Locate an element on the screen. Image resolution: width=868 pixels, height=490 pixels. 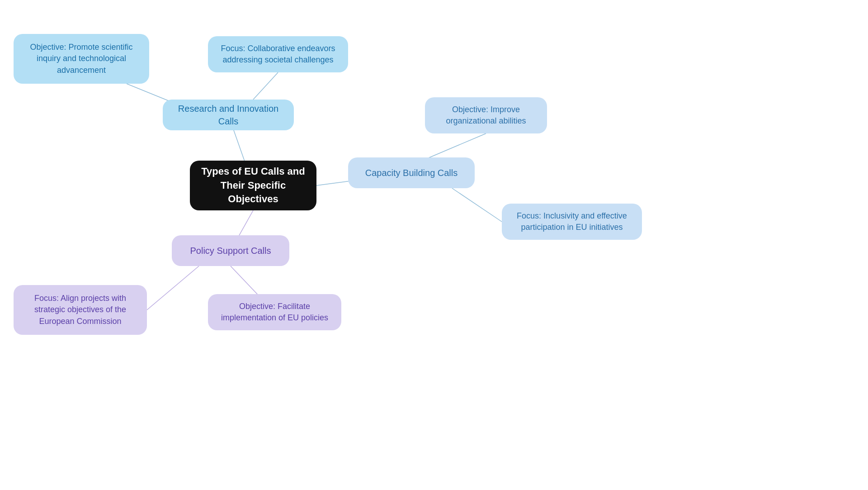
capacity-node: Capacity Building Calls is located at coordinates (411, 173).